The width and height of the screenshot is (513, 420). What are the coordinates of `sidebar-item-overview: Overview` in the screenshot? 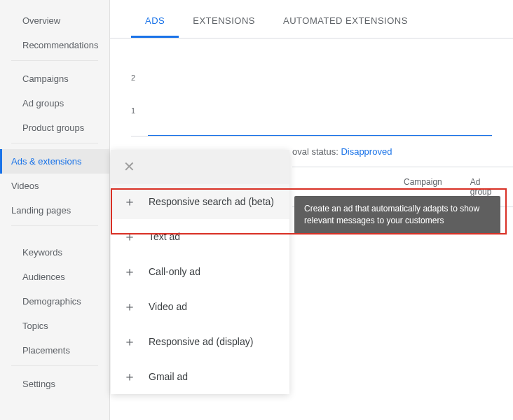 It's located at (55, 21).